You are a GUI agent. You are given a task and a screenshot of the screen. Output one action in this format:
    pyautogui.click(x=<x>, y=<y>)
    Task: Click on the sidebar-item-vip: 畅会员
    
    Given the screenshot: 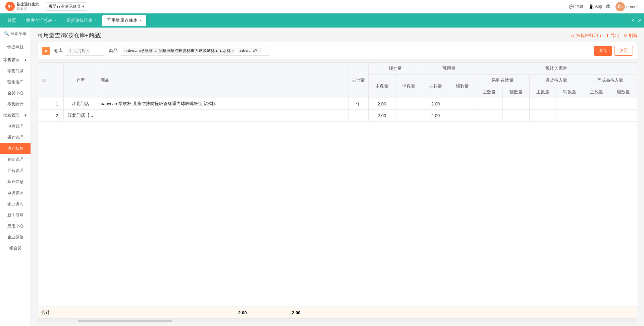 What is the action you would take?
    pyautogui.click(x=15, y=248)
    